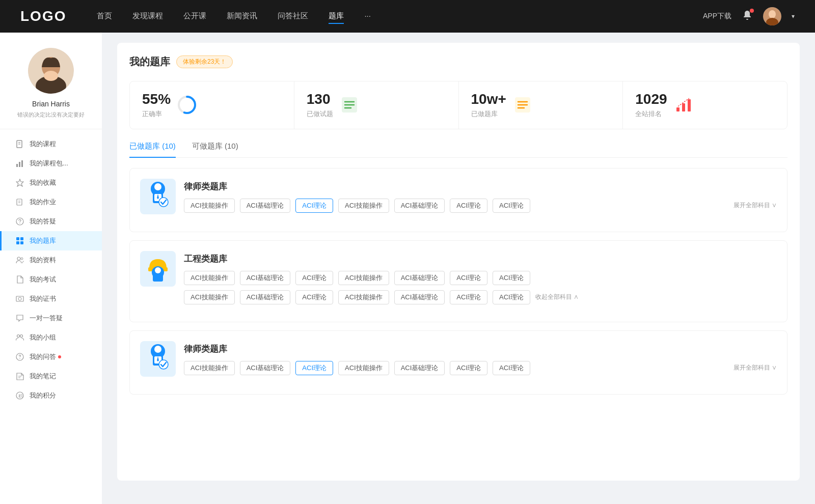 The image size is (815, 504). What do you see at coordinates (51, 268) in the screenshot?
I see `sidebar: Brian Harris 错误的决定比没有决定要好 我的课程 我的课程包...` at bounding box center [51, 268].